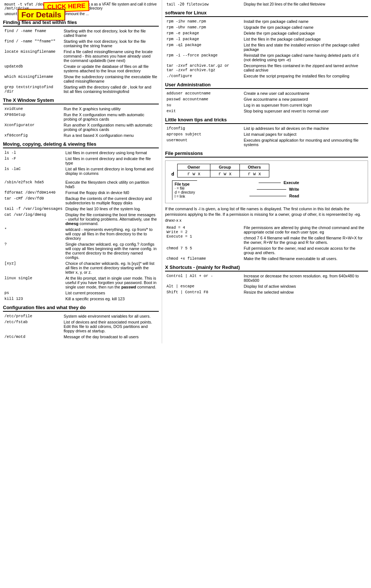  I want to click on config-files-table: /etc/profile System wide environment var…, so click(81, 326).